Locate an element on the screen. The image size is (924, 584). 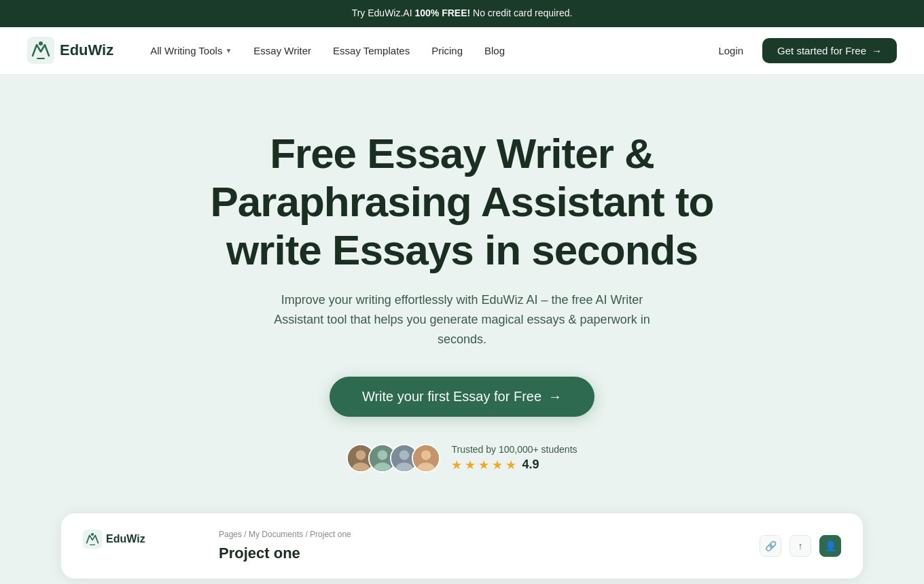
breadcrumb: Pages / My Documents / Project one is located at coordinates (476, 534).